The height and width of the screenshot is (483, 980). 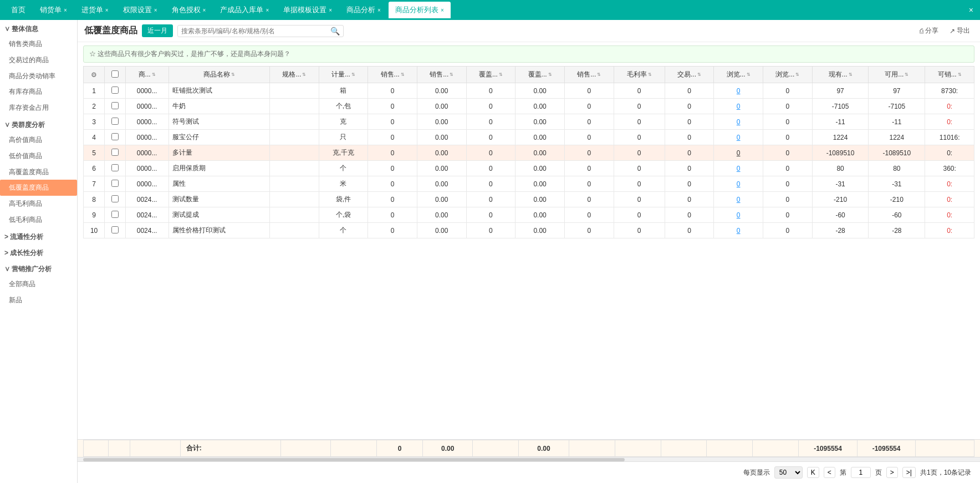 What do you see at coordinates (39, 220) in the screenshot?
I see `sidebar-item-low-margin: 低毛利商品` at bounding box center [39, 220].